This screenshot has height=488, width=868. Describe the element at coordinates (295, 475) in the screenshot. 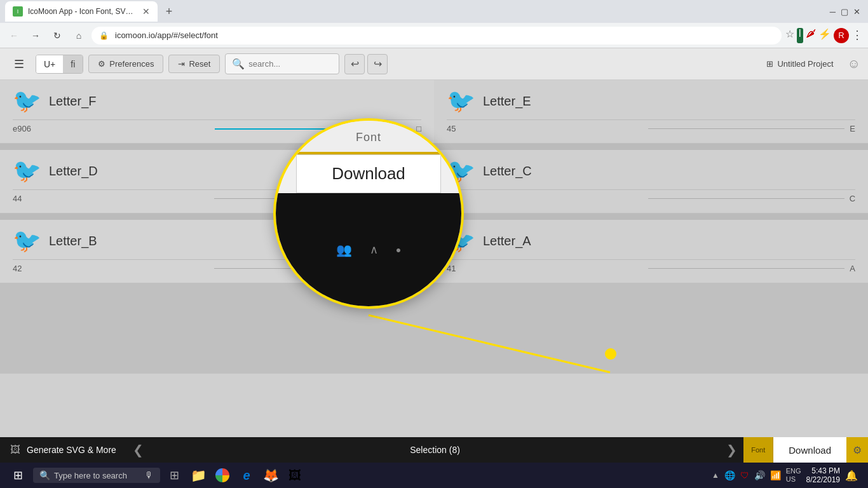

I see `photos-button: 🖼` at that location.